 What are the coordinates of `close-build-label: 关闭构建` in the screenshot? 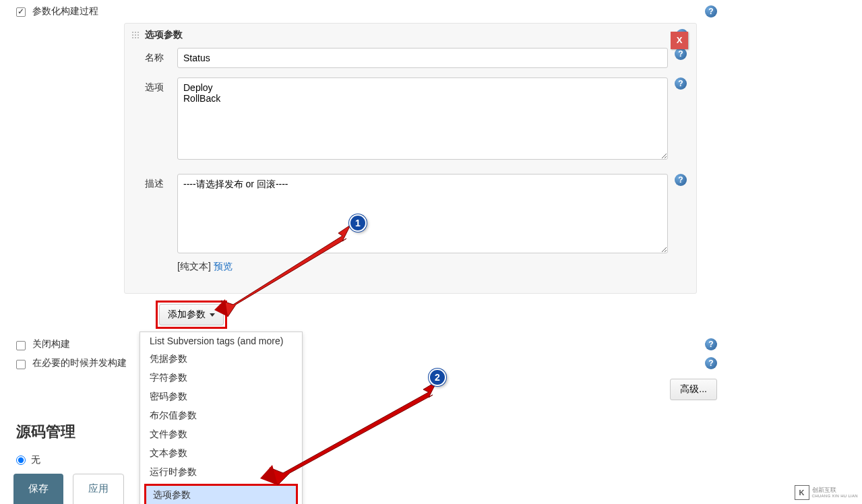 It's located at (51, 344).